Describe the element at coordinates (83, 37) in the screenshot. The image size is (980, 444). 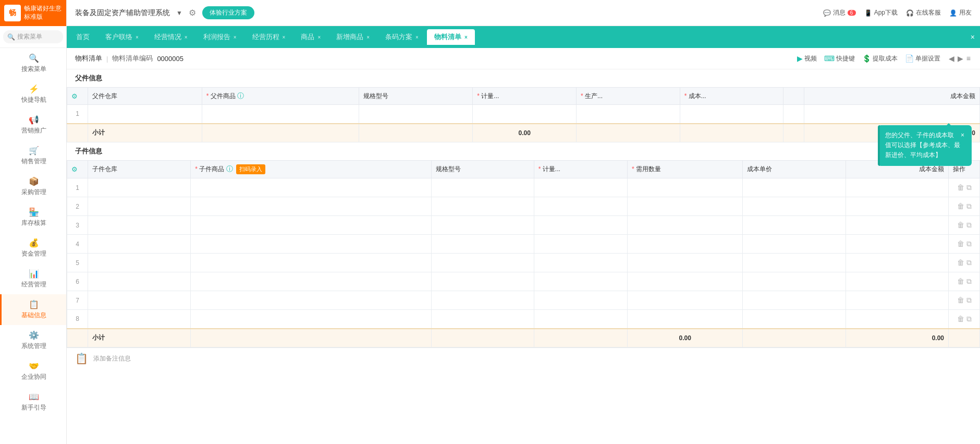
I see `tab-home: 首页` at that location.